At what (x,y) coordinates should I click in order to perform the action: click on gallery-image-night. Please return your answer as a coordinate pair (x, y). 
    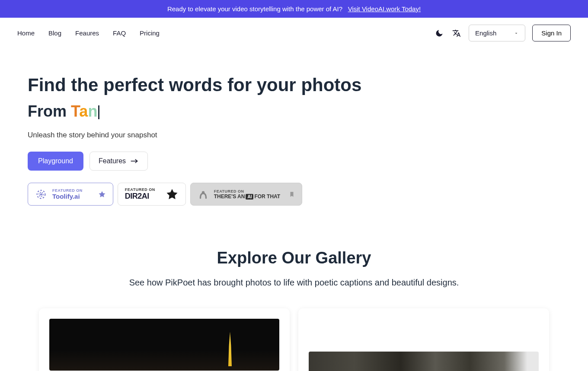
    Looking at the image, I should click on (164, 345).